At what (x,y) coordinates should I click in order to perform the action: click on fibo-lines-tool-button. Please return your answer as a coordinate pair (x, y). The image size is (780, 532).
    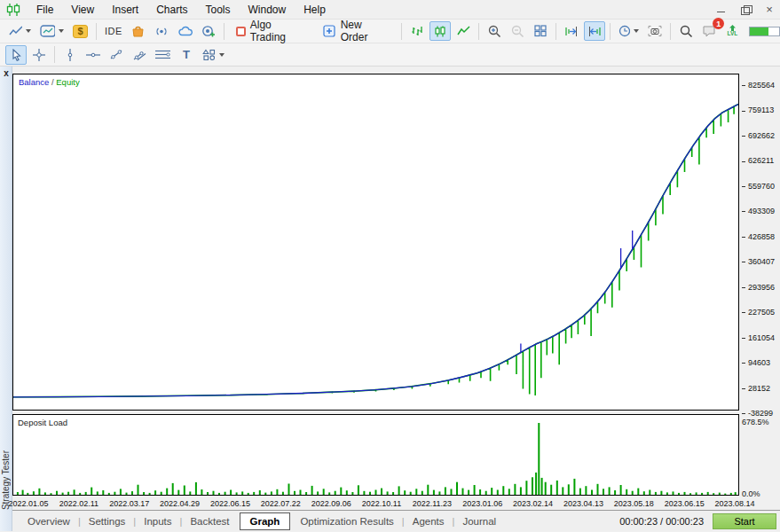
    Looking at the image, I should click on (163, 55).